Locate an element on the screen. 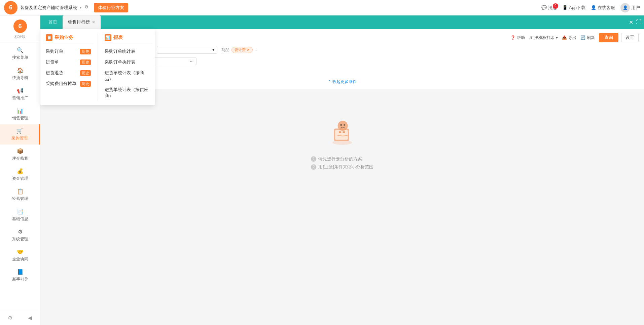 The image size is (644, 325). dropdown-col-report-title: 📊 报表 is located at coordinates (127, 38).